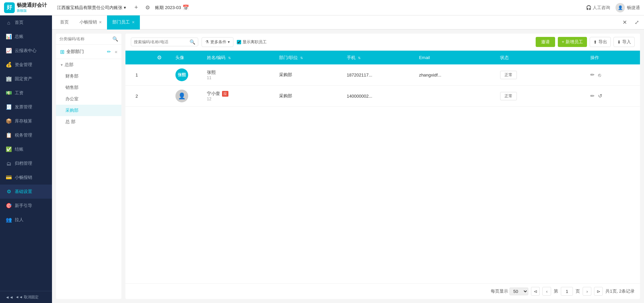 Image resolution: width=644 pixels, height=303 pixels. What do you see at coordinates (161, 42) in the screenshot?
I see `employee-search-input` at bounding box center [161, 42].